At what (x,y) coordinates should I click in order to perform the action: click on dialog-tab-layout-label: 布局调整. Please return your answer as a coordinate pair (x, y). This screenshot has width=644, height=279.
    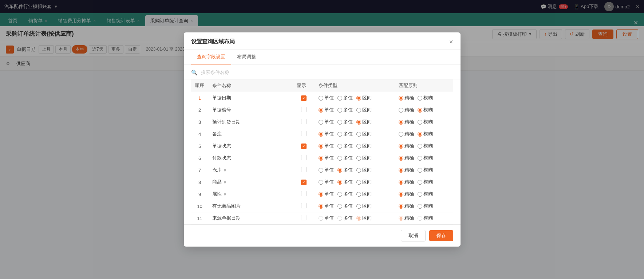
    Looking at the image, I should click on (246, 57).